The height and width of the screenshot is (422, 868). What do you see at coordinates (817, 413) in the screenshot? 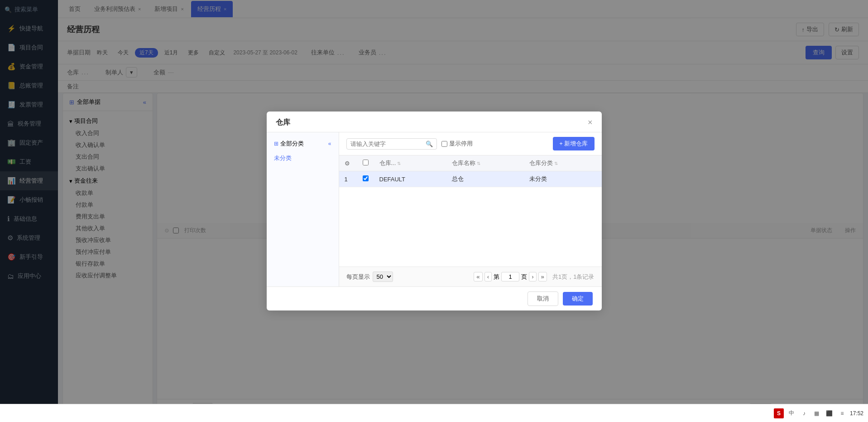
I see `taskbar-icon-grid: ▦` at bounding box center [817, 413].